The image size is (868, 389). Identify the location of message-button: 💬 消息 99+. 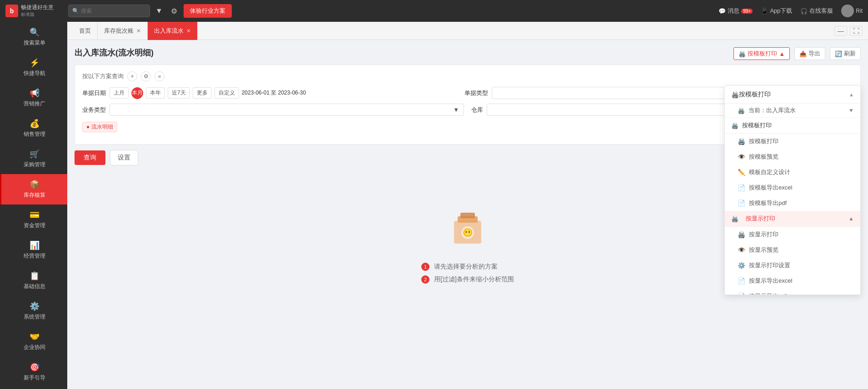
(735, 11).